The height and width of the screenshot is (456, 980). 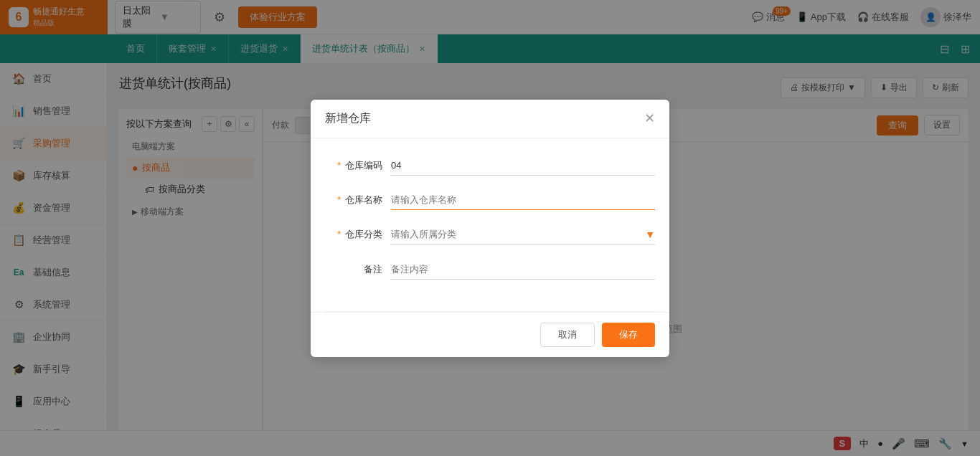 What do you see at coordinates (523, 235) in the screenshot?
I see `category-select-wrapper: ▼` at bounding box center [523, 235].